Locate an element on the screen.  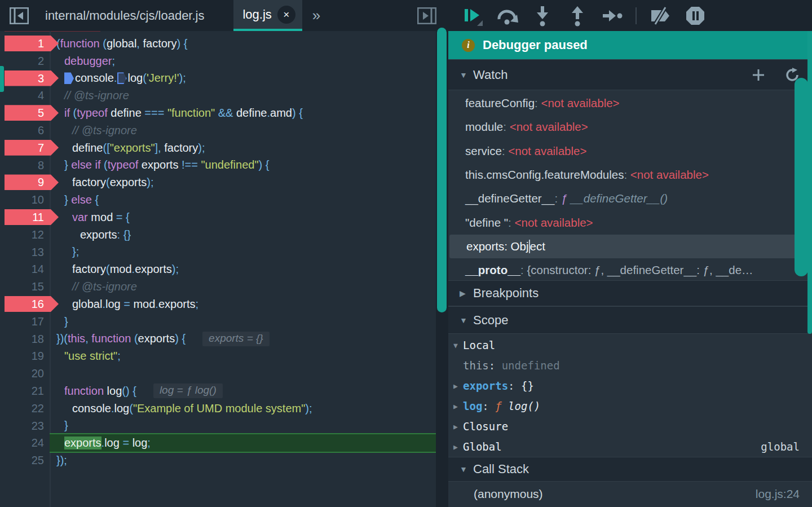
line-number: 2 is located at coordinates (41, 61).